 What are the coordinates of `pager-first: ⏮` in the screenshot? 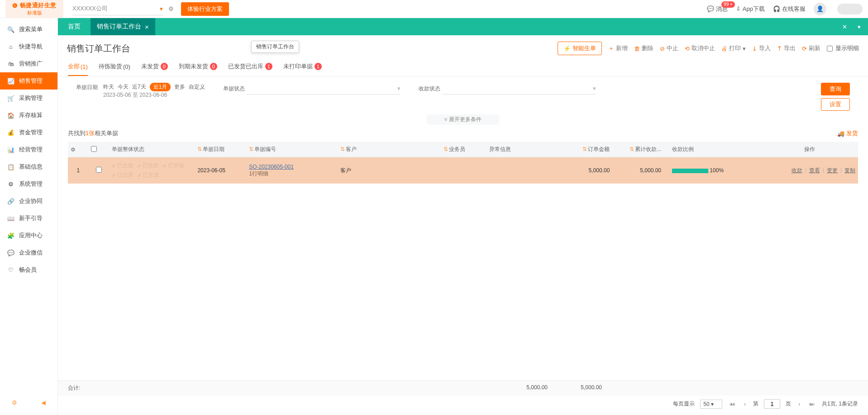 It's located at (732, 404).